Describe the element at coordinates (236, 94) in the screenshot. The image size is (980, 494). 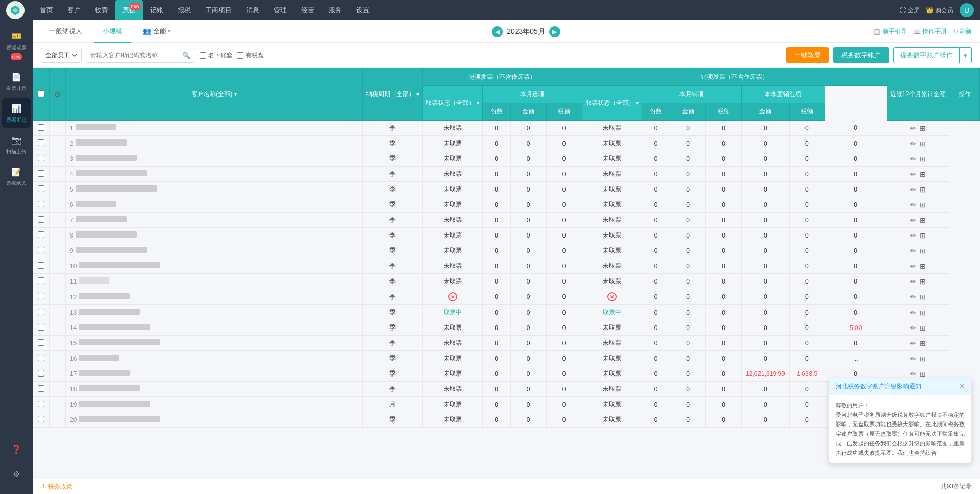
I see `customer-filter-icon: ▾` at that location.